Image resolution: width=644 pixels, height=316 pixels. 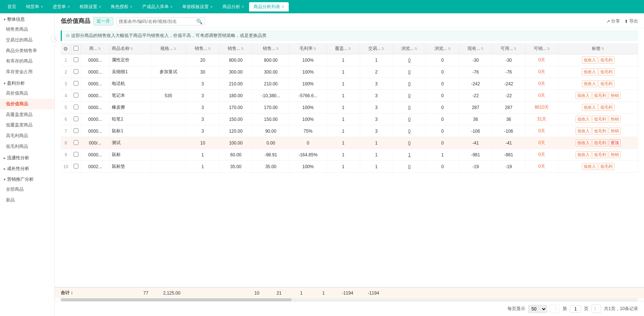 I want to click on export-button: ⬆ 导出, so click(x=631, y=21).